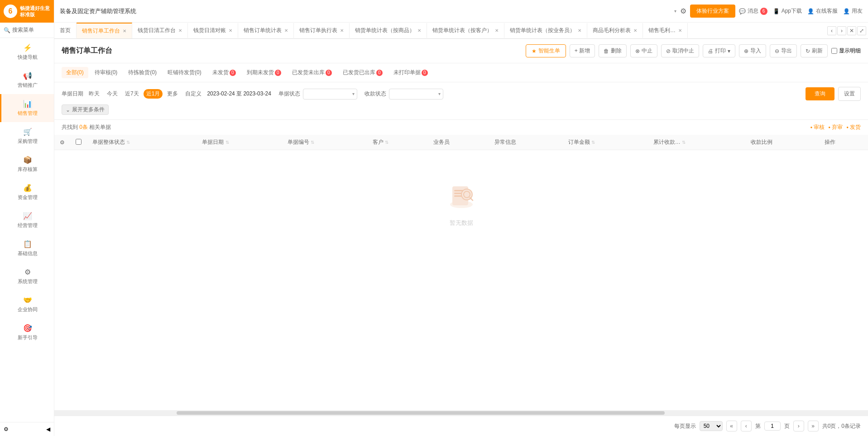 Image resolution: width=868 pixels, height=436 pixels. What do you see at coordinates (497, 31) in the screenshot?
I see `tab-close-sales-customer: ✕` at bounding box center [497, 31].